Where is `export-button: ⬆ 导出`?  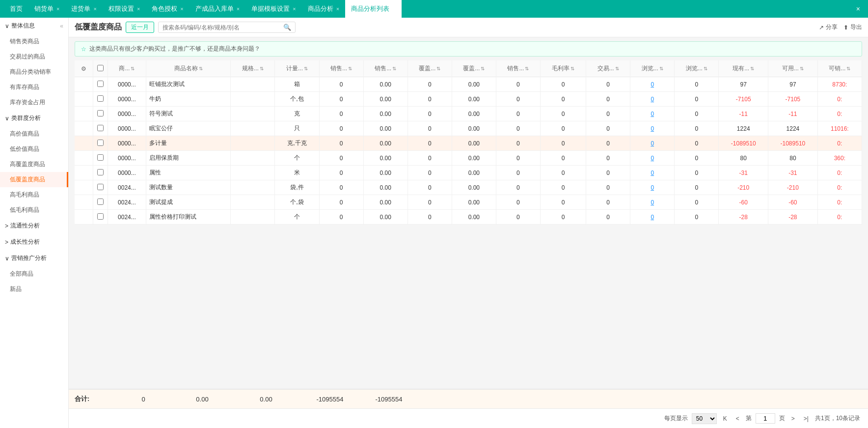
export-button: ⬆ 导出 is located at coordinates (853, 28).